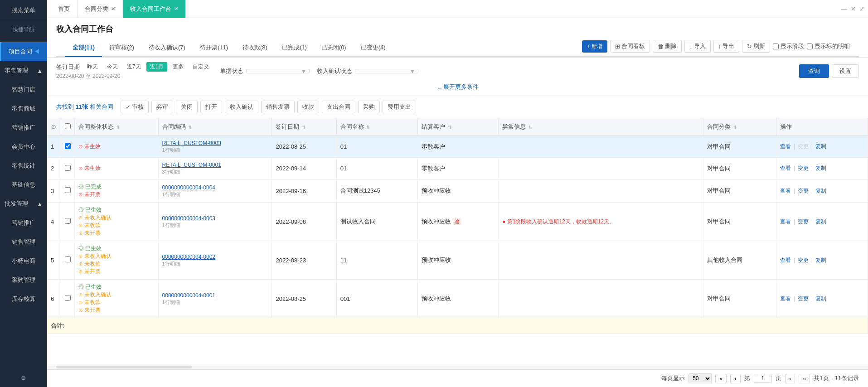  What do you see at coordinates (845, 71) in the screenshot?
I see `setting-button: 设置` at bounding box center [845, 71].